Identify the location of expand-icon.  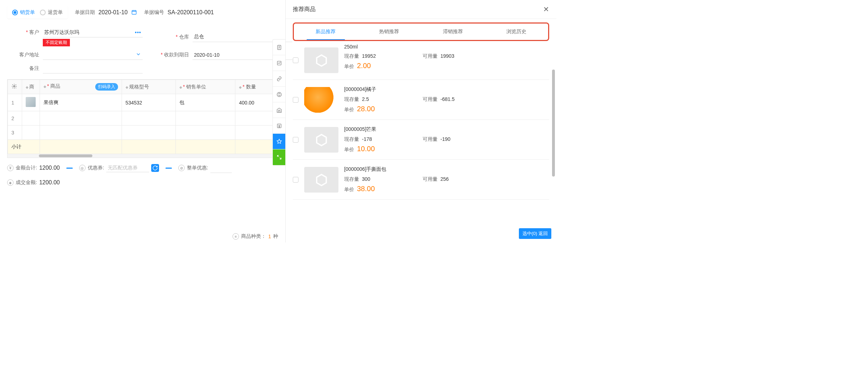
(279, 157).